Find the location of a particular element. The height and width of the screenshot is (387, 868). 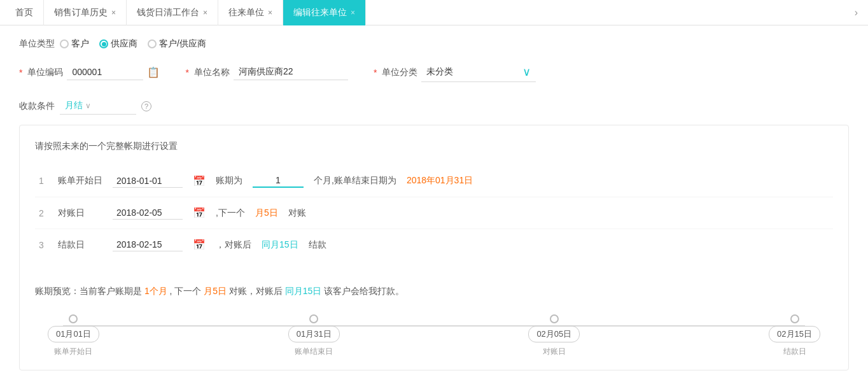

timeline-point-3: 02月05日 对账日 is located at coordinates (554, 336).